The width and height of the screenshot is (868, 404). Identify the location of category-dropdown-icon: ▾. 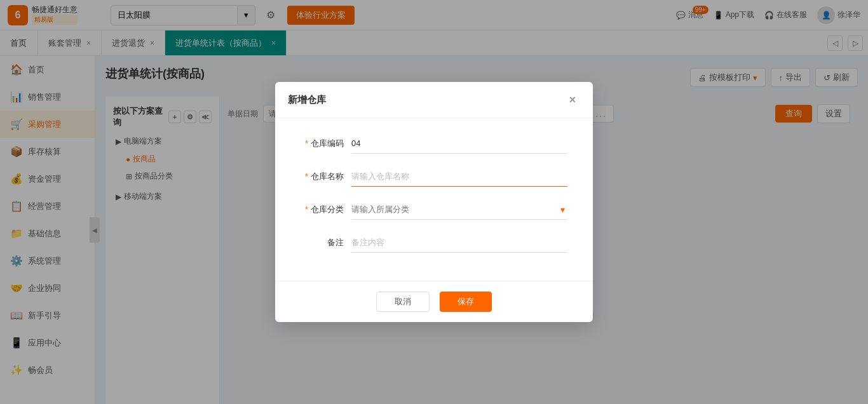
(563, 210).